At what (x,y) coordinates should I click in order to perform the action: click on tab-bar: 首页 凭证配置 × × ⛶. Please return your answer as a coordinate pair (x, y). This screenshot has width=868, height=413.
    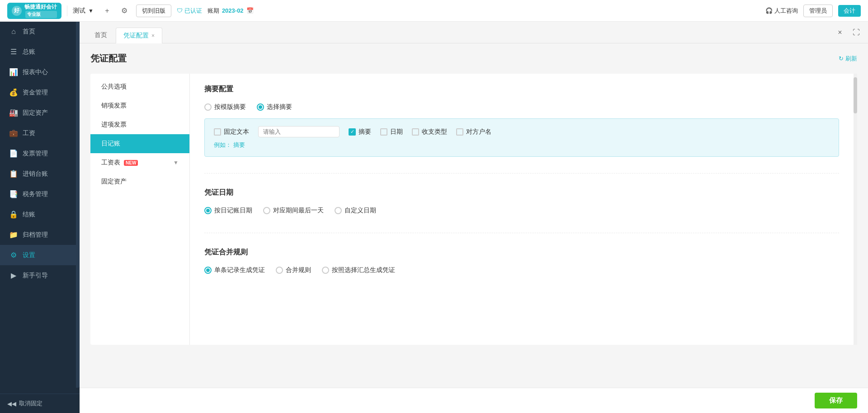
    Looking at the image, I should click on (474, 33).